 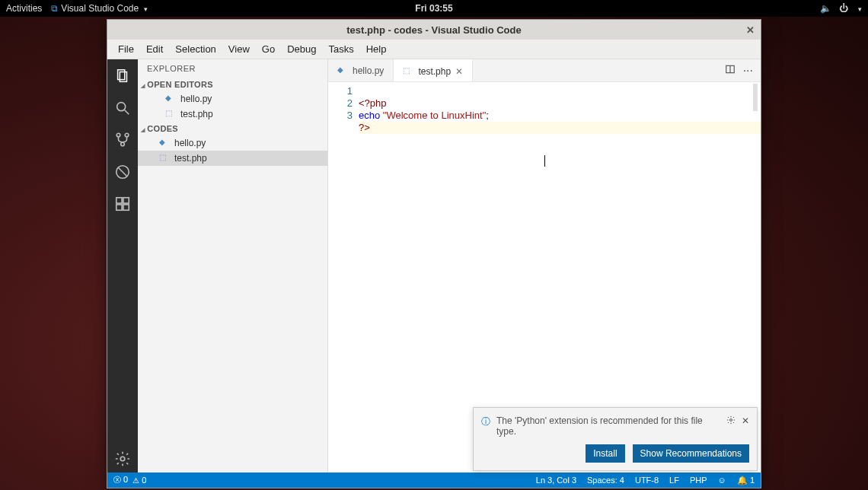 I want to click on line-number: 3, so click(x=340, y=116).